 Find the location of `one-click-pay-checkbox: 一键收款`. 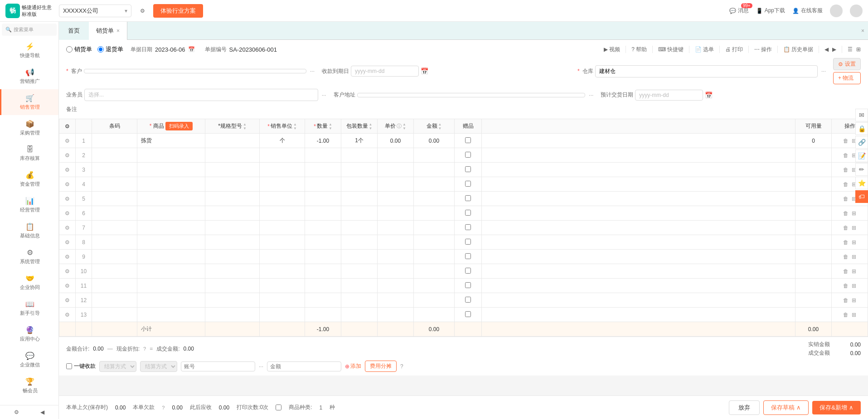

one-click-pay-checkbox: 一键收款 is located at coordinates (81, 366).